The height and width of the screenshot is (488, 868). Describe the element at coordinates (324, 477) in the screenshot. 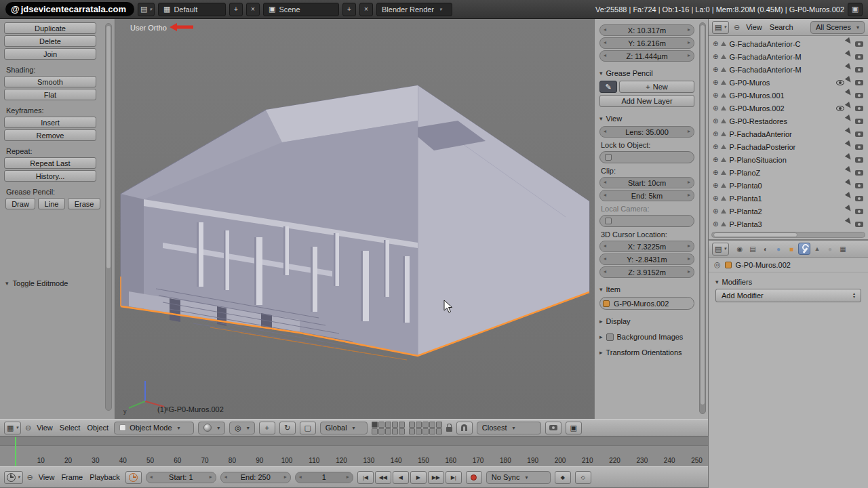

I see `current-frame-field: ◂1▸` at that location.